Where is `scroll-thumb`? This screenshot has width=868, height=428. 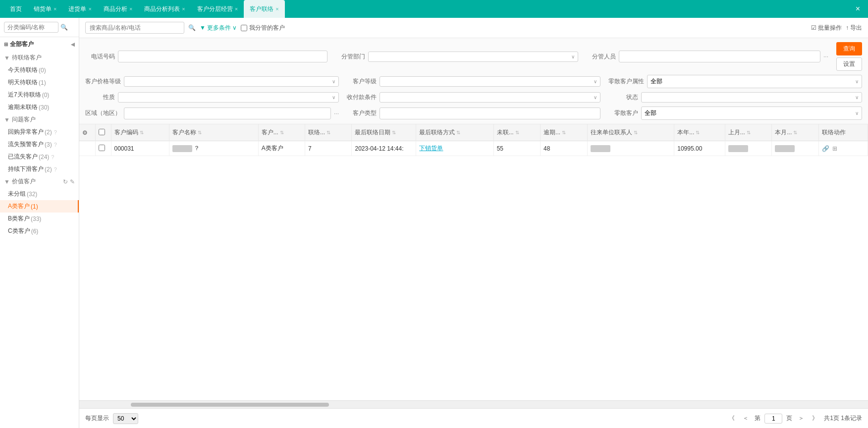
scroll-thumb is located at coordinates (230, 405).